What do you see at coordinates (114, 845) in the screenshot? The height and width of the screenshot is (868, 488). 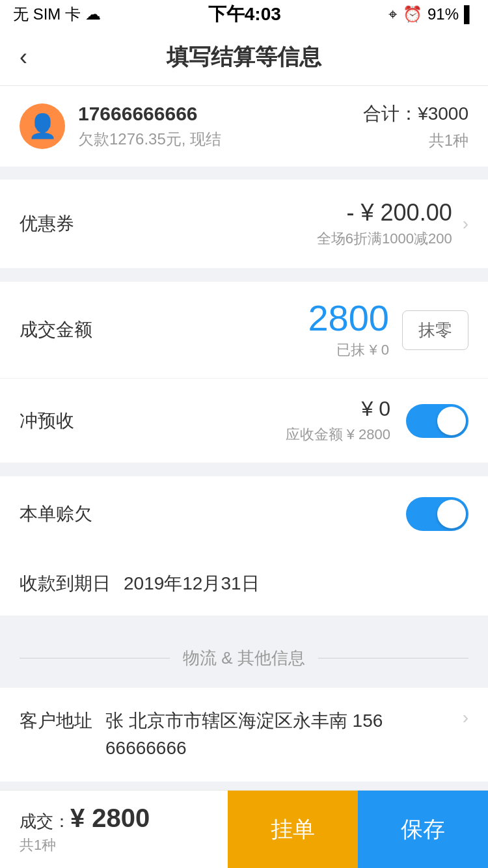 I see `bottom-count: 共1种` at bounding box center [114, 845].